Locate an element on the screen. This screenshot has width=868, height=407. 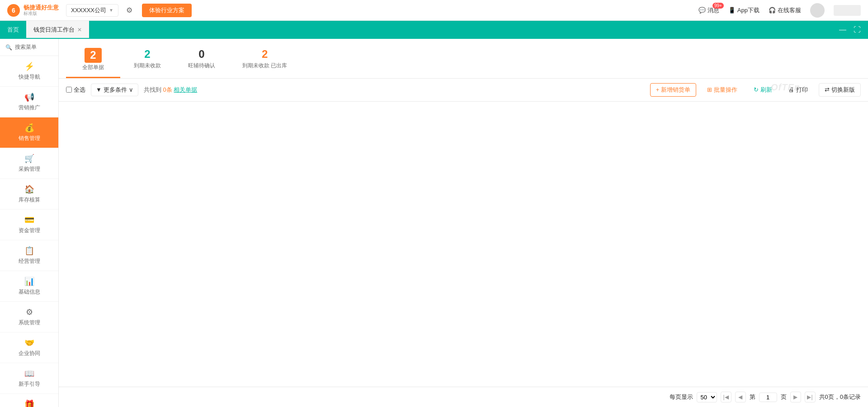
filter-icon: ▼ is located at coordinates (99, 89).